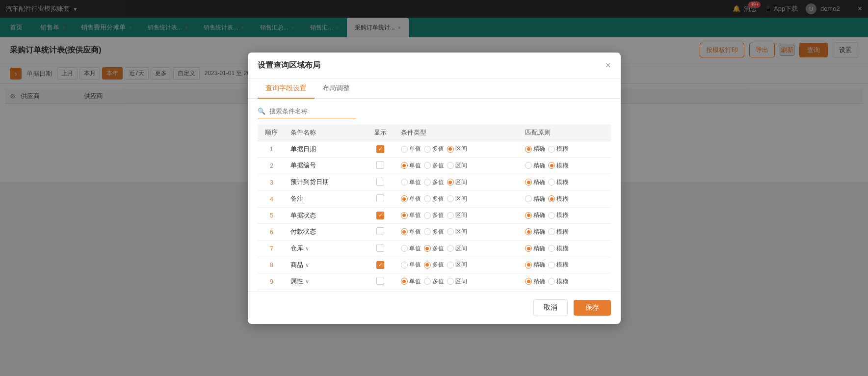  What do you see at coordinates (434, 153) in the screenshot?
I see `conditions-table-scroll: 顺序 条件名称 显示 条件类型 匹配原则 1单据日期单值多值区间精确模糊2单据编…` at bounding box center [434, 153].